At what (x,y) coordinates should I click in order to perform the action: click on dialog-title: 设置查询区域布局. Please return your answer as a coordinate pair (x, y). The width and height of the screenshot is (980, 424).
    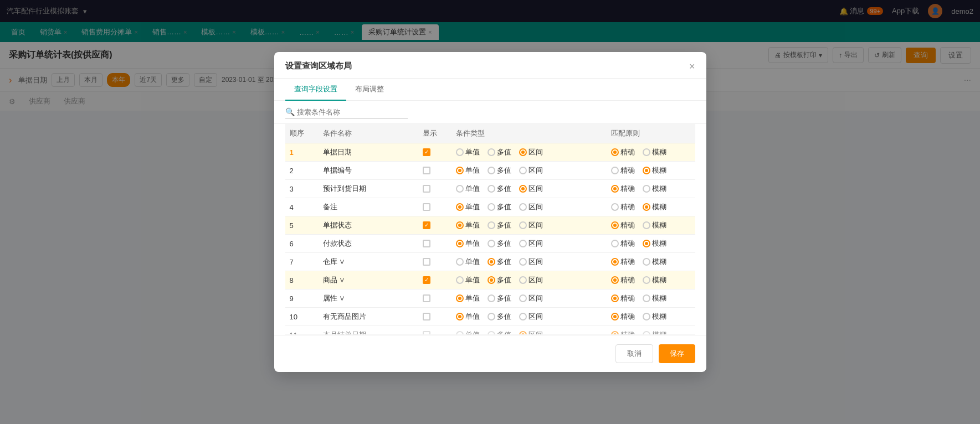
    Looking at the image, I should click on (319, 66).